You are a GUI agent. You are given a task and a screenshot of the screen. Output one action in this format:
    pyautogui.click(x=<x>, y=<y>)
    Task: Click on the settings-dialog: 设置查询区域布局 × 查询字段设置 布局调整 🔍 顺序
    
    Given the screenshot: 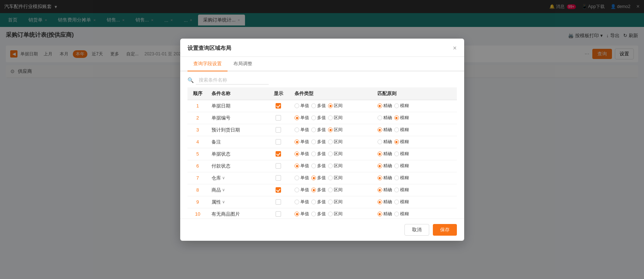 What is the action you would take?
    pyautogui.click(x=322, y=60)
    